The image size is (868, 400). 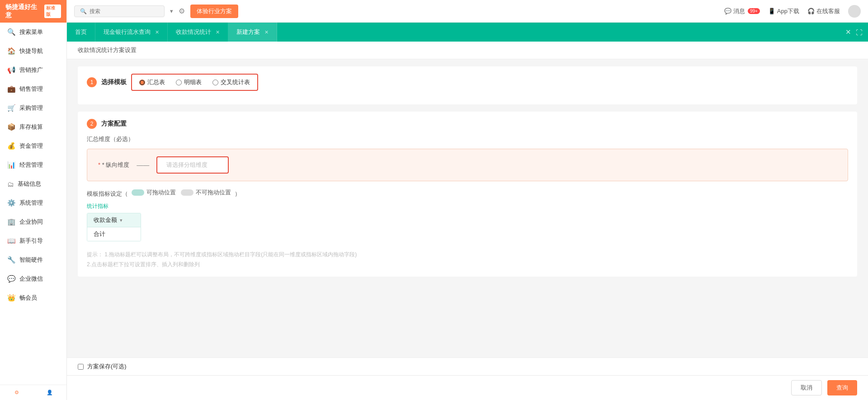 What do you see at coordinates (33, 70) in the screenshot?
I see `sidebar-item-2: 📢营销推广` at bounding box center [33, 70].